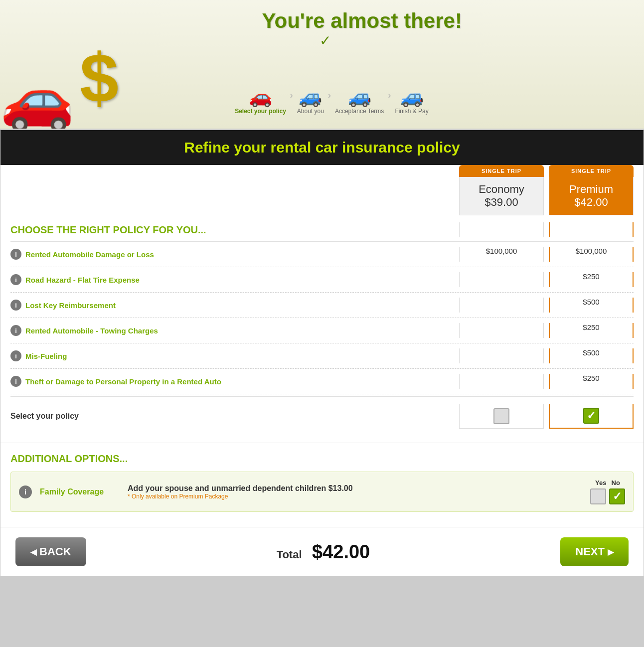 The height and width of the screenshot is (647, 644). I want to click on premium-choose-cell, so click(591, 230).